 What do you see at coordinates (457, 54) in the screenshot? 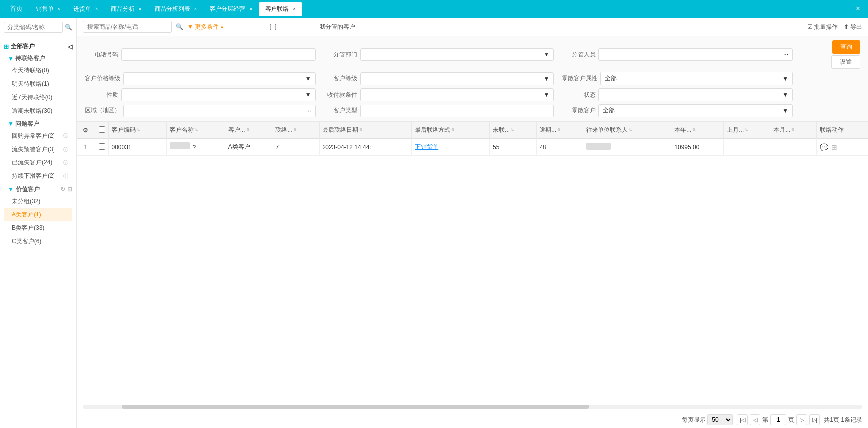
I see `dept-select: ▼` at bounding box center [457, 54].